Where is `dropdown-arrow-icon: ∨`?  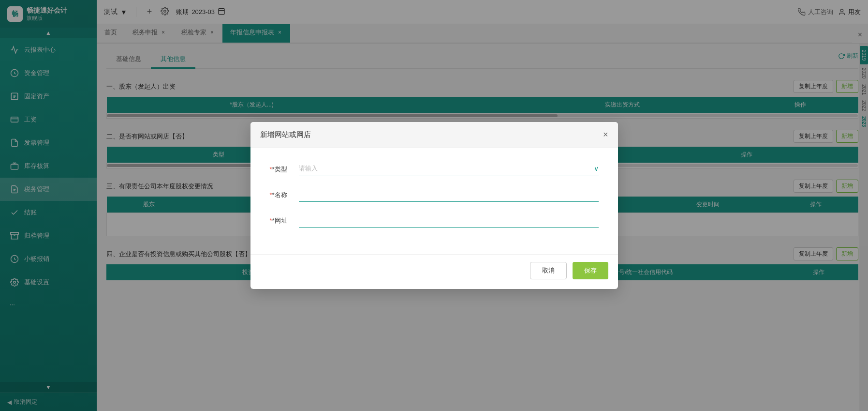
dropdown-arrow-icon: ∨ is located at coordinates (596, 168).